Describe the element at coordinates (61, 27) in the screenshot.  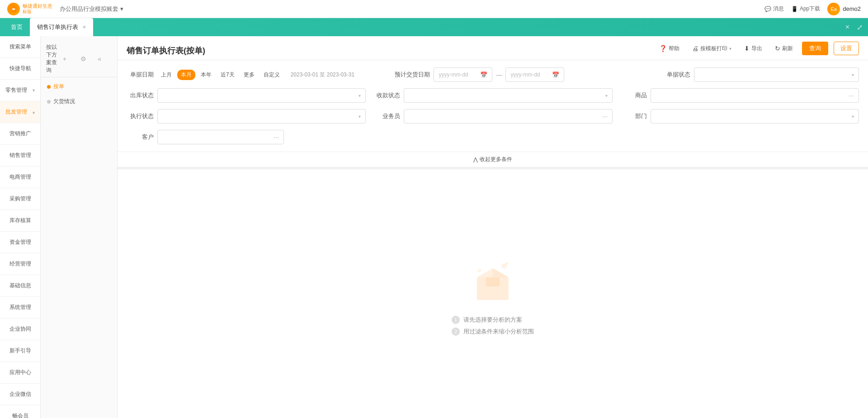
I see `tab-sales-order: 销售订单执行表 ×` at that location.